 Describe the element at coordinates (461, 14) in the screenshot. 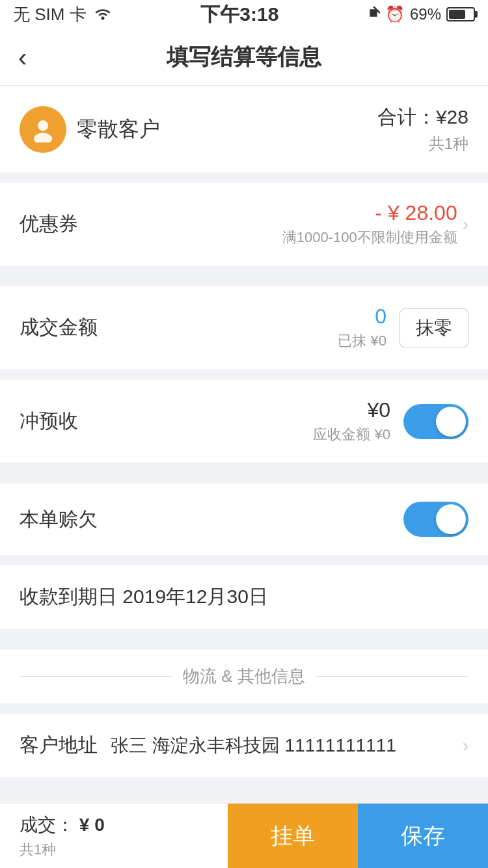

I see `battery-icon` at that location.